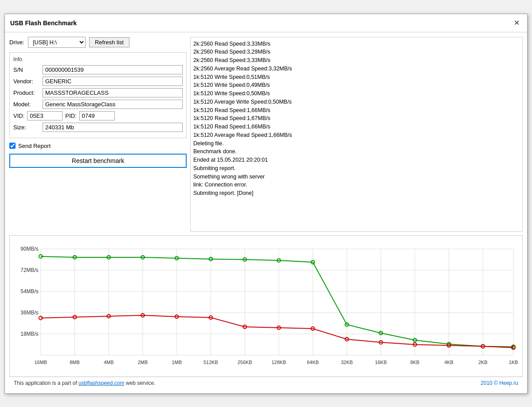 The height and width of the screenshot is (407, 532). I want to click on close-button: ✕, so click(516, 23).